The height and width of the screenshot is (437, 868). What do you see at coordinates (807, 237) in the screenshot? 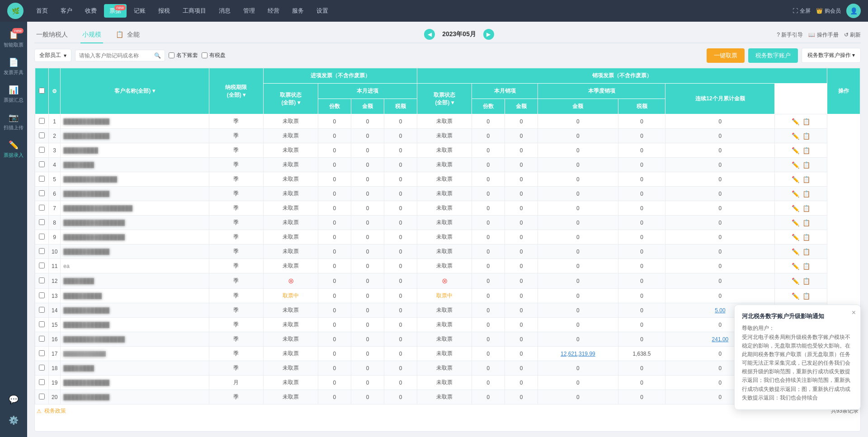
I see `copy-icon-9: 📋` at bounding box center [807, 237].